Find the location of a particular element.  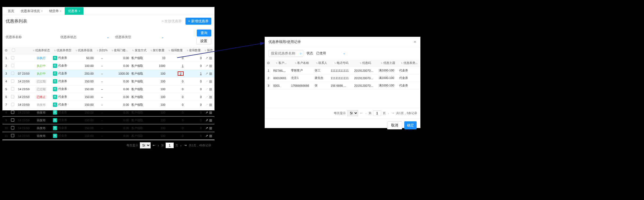

tab-销货单: 销货单× is located at coordinates (55, 11).